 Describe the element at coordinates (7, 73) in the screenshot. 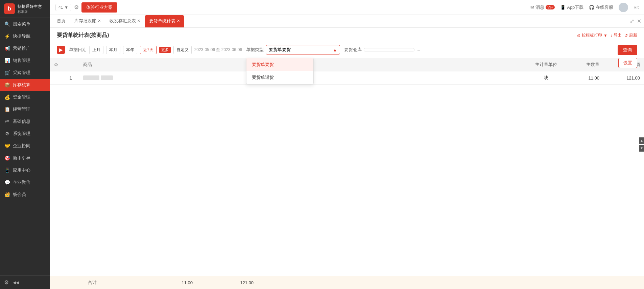

I see `purchase-icon: 🛒` at that location.